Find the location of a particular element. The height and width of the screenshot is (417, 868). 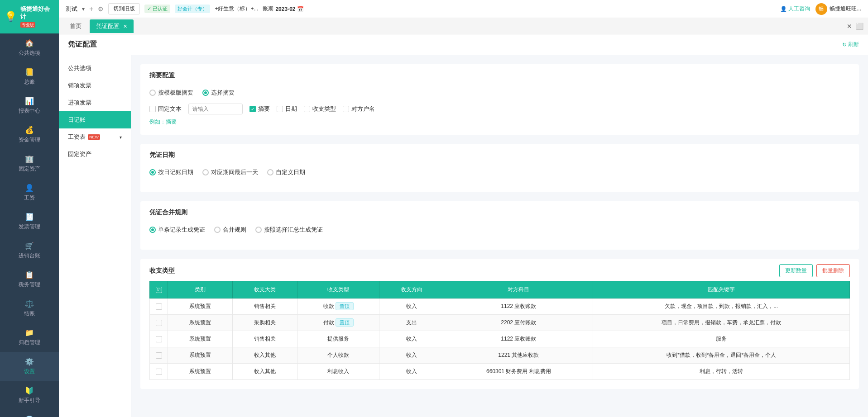

sidebar-item-home-label: 公共选项 is located at coordinates (29, 53).